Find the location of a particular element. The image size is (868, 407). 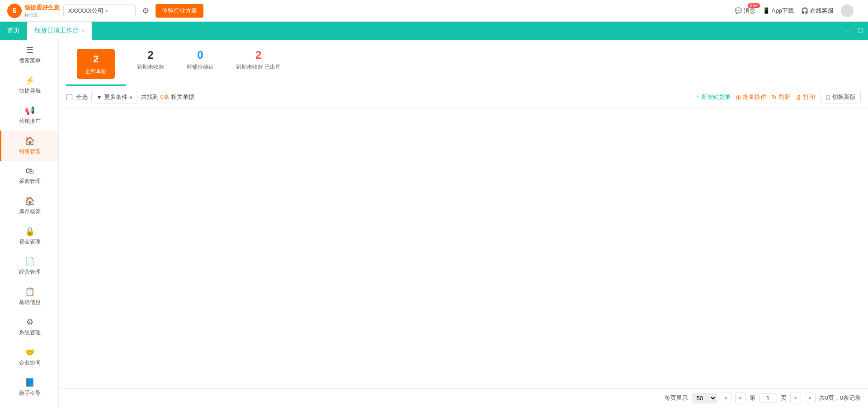

add-btn-label: + 新增销货单 is located at coordinates (713, 97).